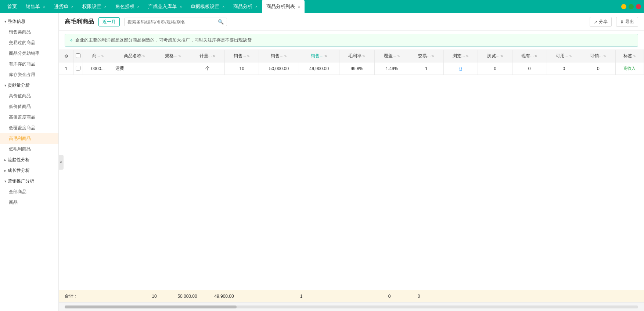 This screenshot has height=311, width=644. Describe the element at coordinates (601, 22) in the screenshot. I see `share-button: ↗ 分享` at that location.